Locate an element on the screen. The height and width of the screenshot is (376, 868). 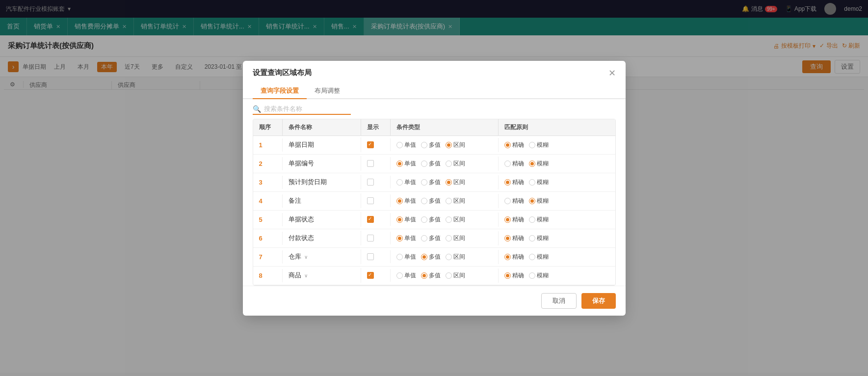
modal-tab-layout: 布局调整 is located at coordinates (327, 91).